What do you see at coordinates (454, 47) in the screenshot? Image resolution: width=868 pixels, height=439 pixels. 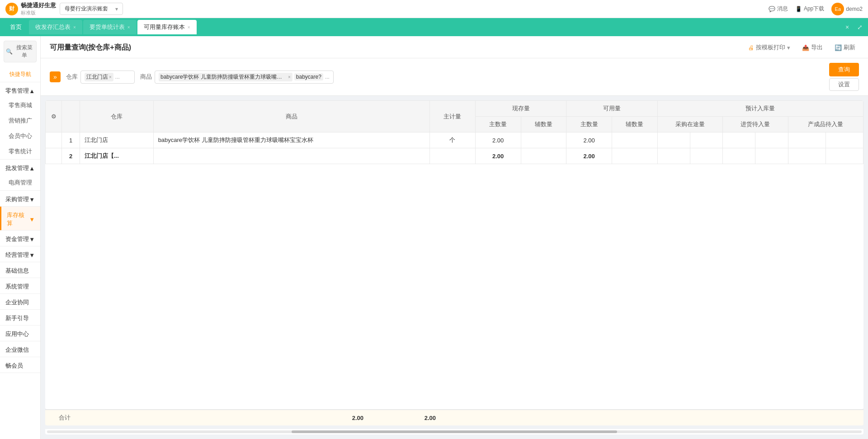 I see `page-title-row: 可用量查询(按仓库+商品) 🖨 按模板打印 ▾ 📤 导出 🔄 刷新` at bounding box center [454, 47].